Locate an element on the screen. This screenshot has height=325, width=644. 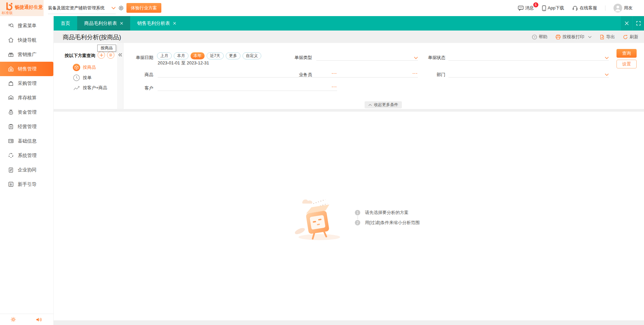
online-service-button: 在线客服 is located at coordinates (585, 8).